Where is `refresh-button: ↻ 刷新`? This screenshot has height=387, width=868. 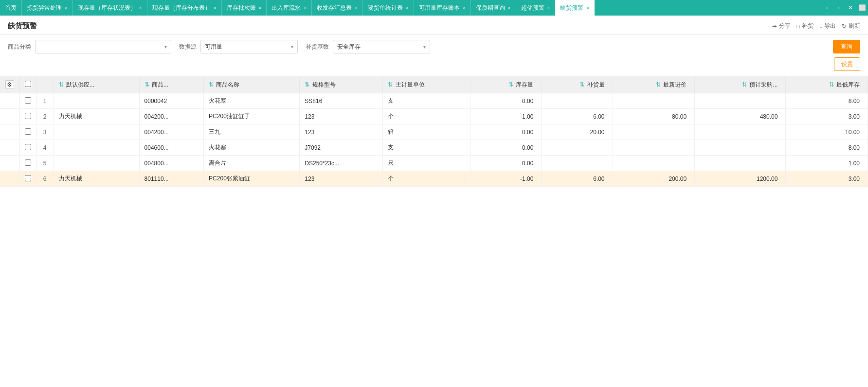
refresh-button: ↻ 刷新 is located at coordinates (851, 26).